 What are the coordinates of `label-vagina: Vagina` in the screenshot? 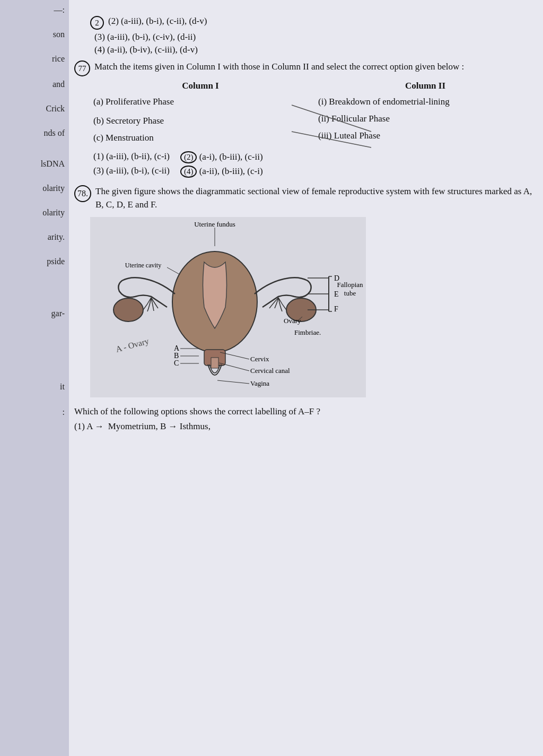 It's located at (260, 383).